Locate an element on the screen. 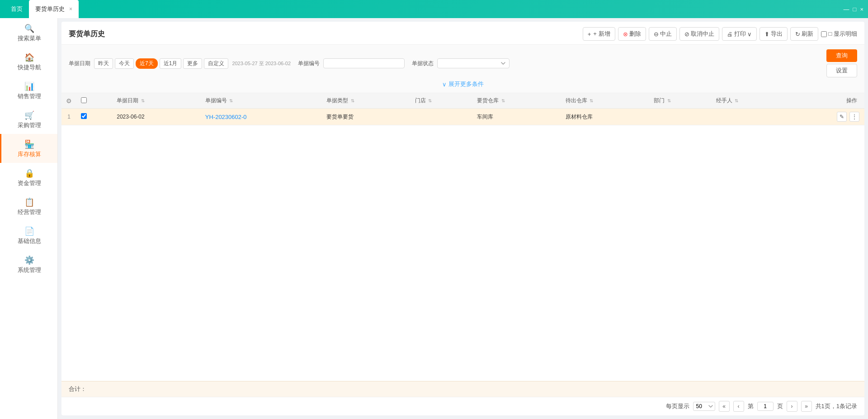 Image resolution: width=868 pixels, height=419 pixels. top-right-controls: — □ × is located at coordinates (854, 9).